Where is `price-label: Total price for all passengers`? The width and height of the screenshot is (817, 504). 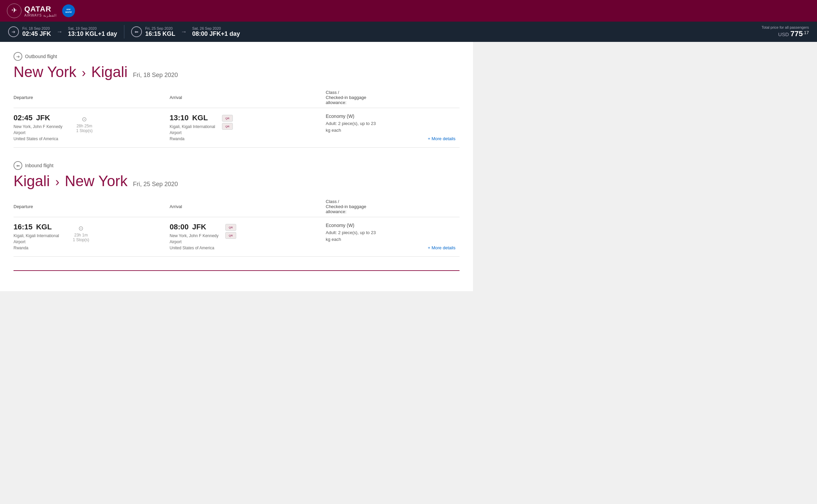
price-label: Total price for all passengers is located at coordinates (785, 27).